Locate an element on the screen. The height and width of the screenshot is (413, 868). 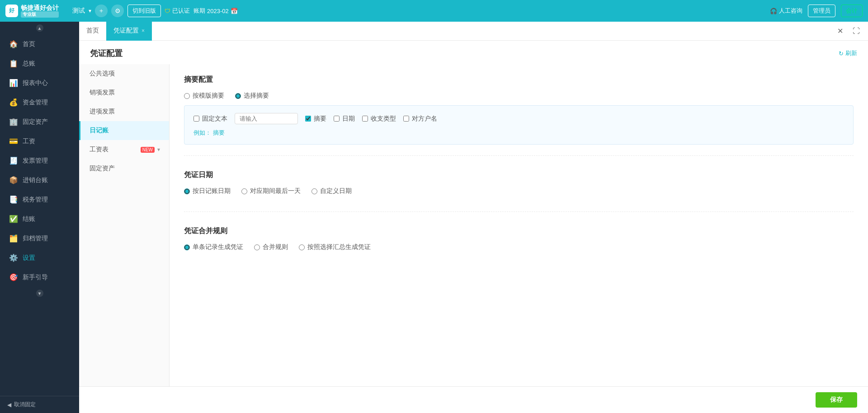
left-nav-fixed-assets: 固定资产 is located at coordinates (124, 169).